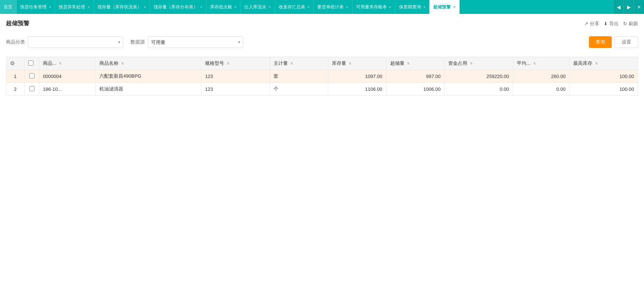 The image size is (644, 293). What do you see at coordinates (357, 89) in the screenshot?
I see `td-stock: 1106.00` at bounding box center [357, 89].